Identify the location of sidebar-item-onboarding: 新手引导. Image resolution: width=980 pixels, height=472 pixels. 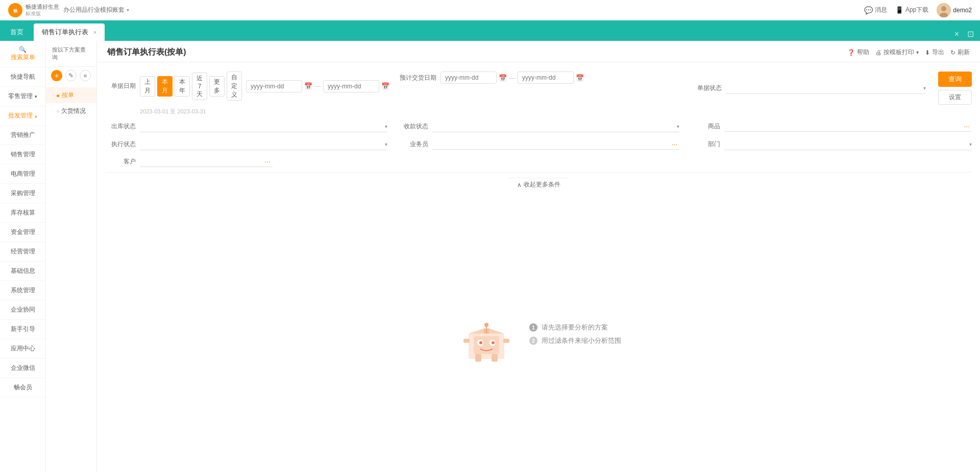
(22, 329).